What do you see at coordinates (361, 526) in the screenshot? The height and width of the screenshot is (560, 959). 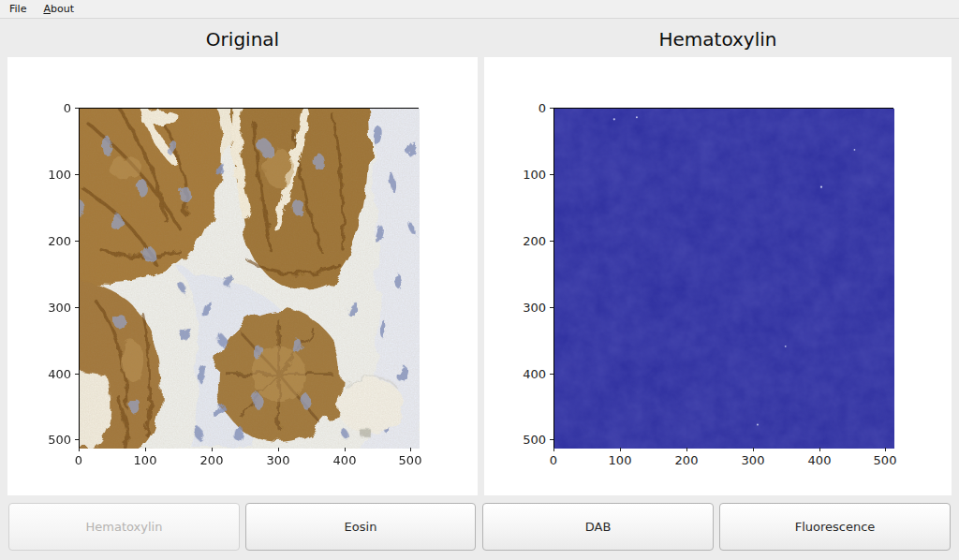 I see `button-eosin: Eosin` at bounding box center [361, 526].